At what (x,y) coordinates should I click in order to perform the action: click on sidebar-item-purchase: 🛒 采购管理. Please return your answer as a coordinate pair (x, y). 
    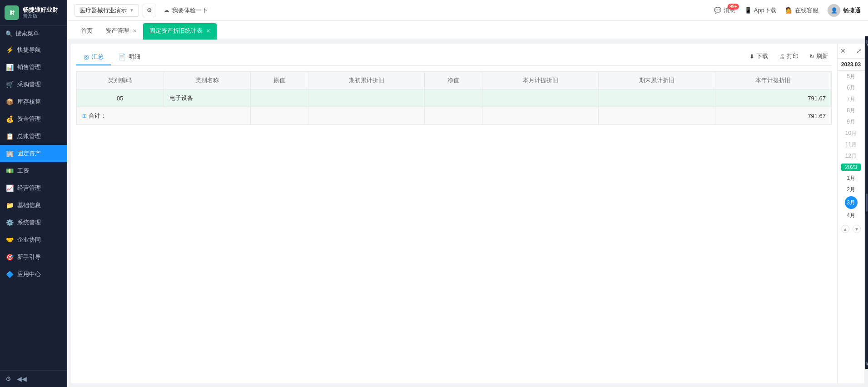
    Looking at the image, I should click on (34, 84).